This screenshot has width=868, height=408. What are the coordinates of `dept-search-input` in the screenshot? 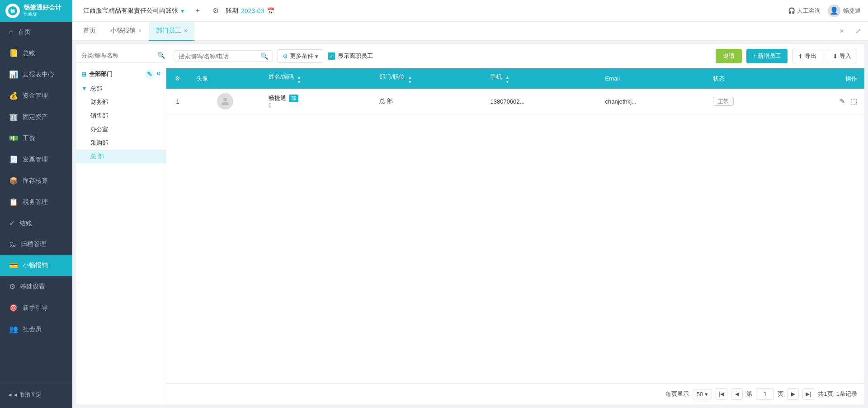 It's located at (119, 55).